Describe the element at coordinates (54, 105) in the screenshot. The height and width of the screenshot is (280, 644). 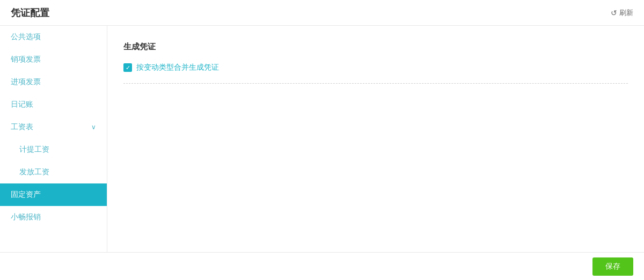
I see `sidebar-item-journal: 日记账` at that location.